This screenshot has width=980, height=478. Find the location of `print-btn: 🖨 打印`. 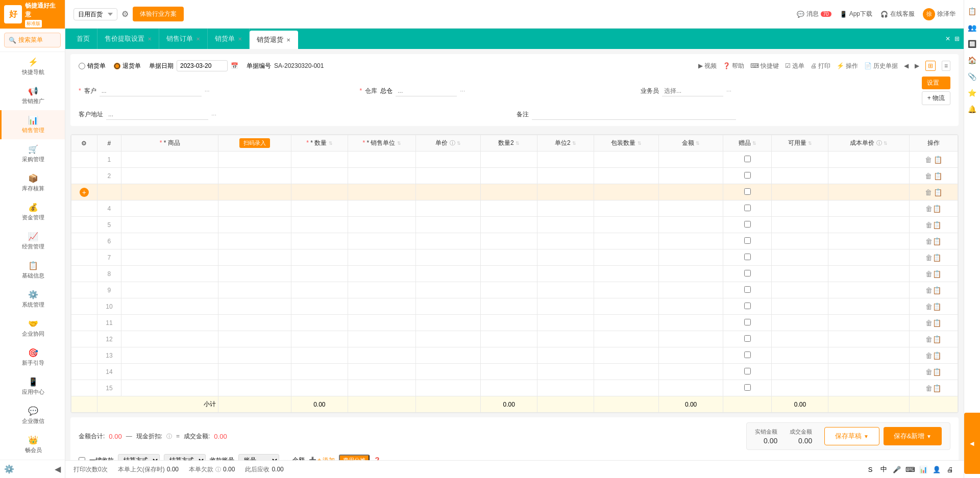

print-btn: 🖨 打印 is located at coordinates (821, 66).